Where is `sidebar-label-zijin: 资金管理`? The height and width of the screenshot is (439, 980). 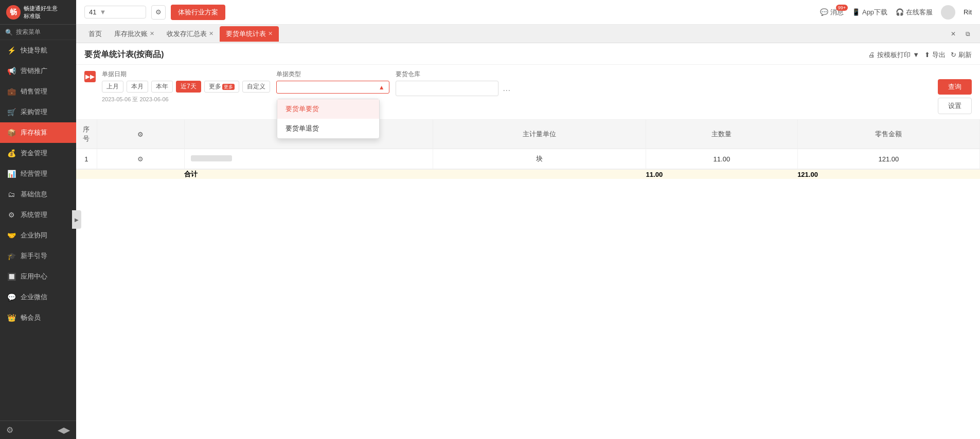 sidebar-label-zijin: 资金管理 is located at coordinates (34, 153).